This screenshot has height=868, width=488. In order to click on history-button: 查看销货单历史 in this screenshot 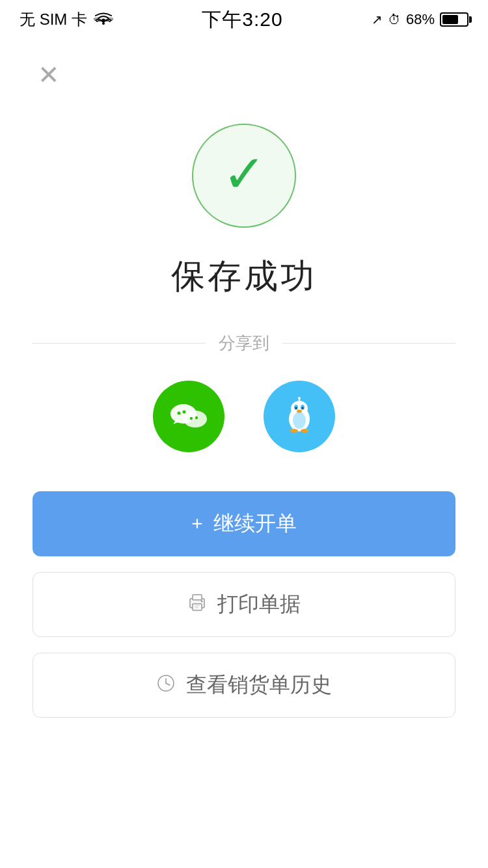, I will do `click(244, 685)`.